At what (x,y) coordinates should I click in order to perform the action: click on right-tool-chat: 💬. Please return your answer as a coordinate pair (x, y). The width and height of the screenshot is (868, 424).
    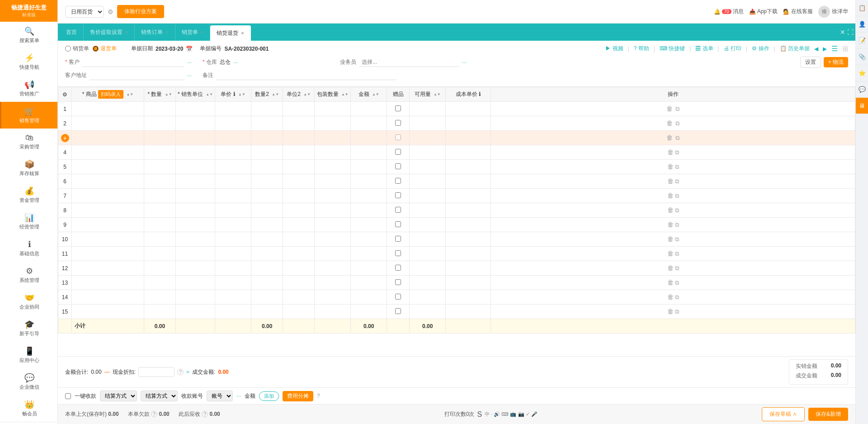
    Looking at the image, I should click on (862, 90).